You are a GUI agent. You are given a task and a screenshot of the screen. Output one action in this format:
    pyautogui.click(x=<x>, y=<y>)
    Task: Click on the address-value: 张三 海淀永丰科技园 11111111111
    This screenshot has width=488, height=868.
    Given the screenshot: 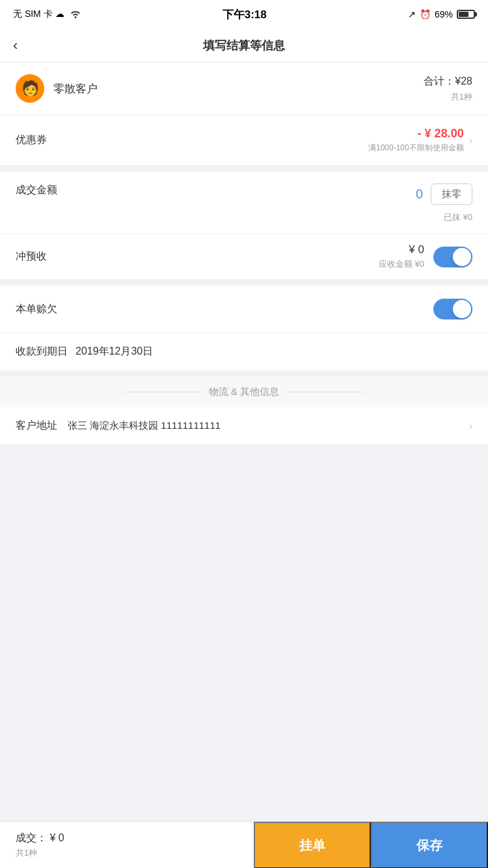 What is the action you would take?
    pyautogui.click(x=268, y=426)
    